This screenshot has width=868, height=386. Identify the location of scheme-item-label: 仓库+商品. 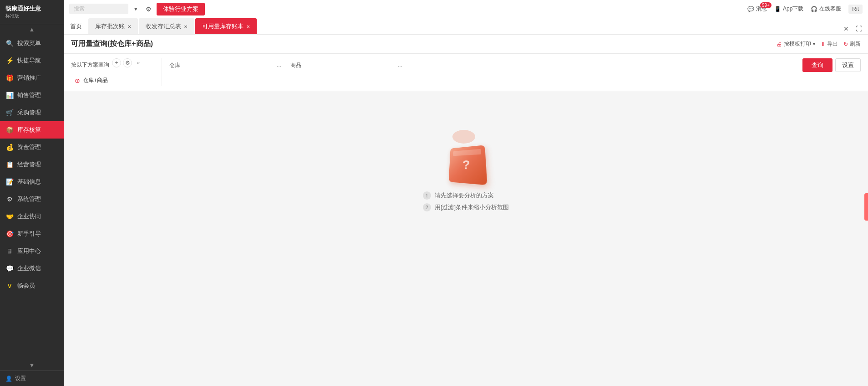
(96, 80).